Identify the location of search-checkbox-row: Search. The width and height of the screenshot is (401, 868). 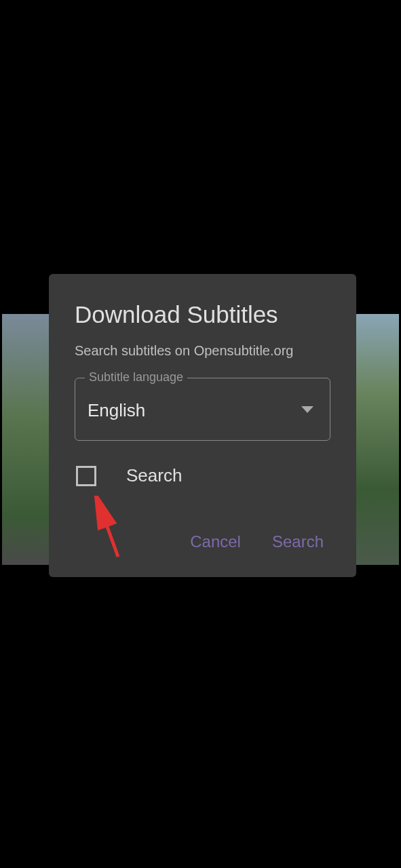
(202, 476).